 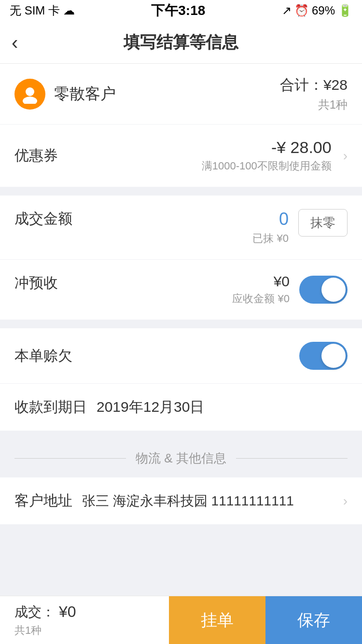 What do you see at coordinates (42, 11) in the screenshot?
I see `status-left: 无 SIM 卡 ☁` at bounding box center [42, 11].